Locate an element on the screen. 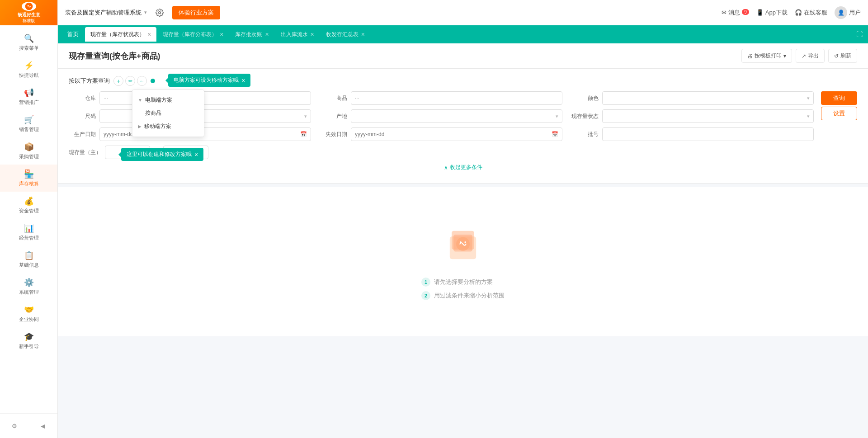 This screenshot has height=438, width=868. schema-item-pc: ▼ 电脑端方案 is located at coordinates (168, 100).